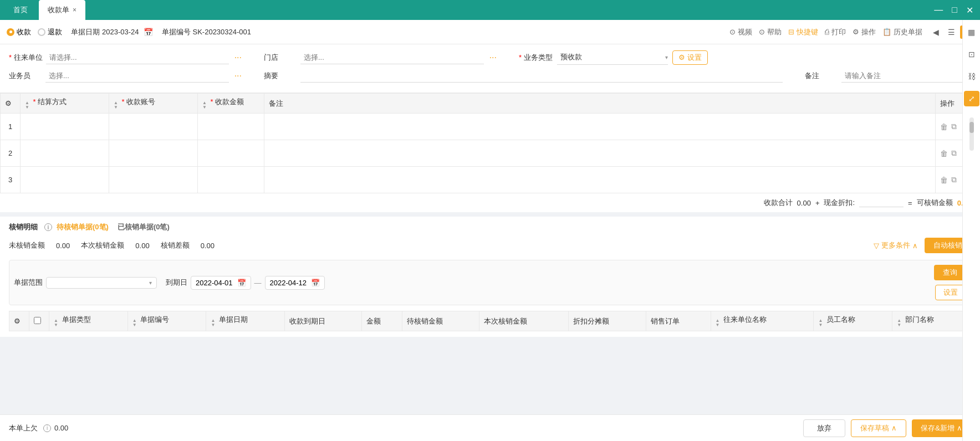 The image size is (980, 441). Describe the element at coordinates (490, 127) in the screenshot. I see `table-row: 1 🗑 ⧉` at that location.